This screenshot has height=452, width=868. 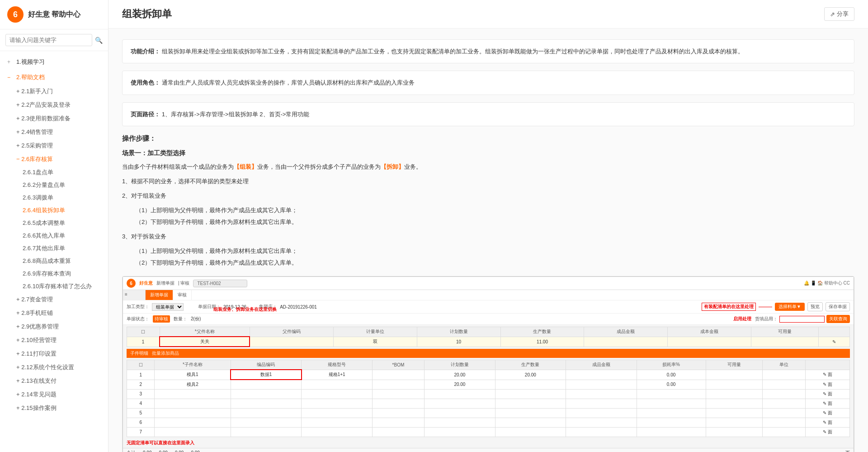 I want to click on mock-search-row: 货填品用： 关联查询, so click(x=802, y=319).